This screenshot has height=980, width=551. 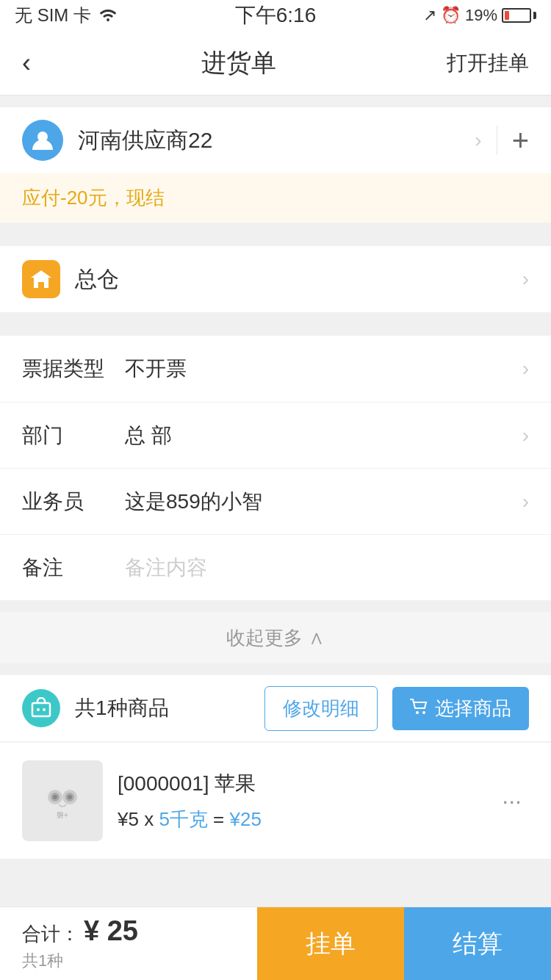 What do you see at coordinates (276, 141) in the screenshot?
I see `supplier-name: 河南供应商22` at bounding box center [276, 141].